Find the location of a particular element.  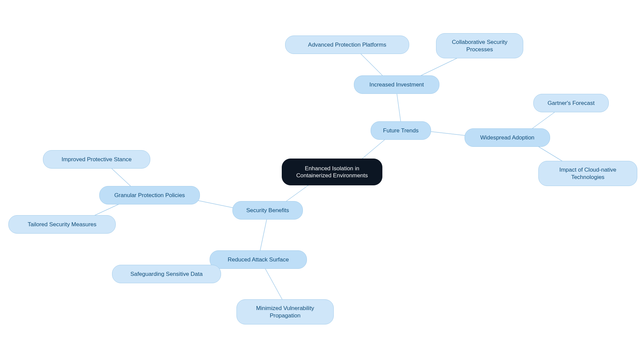

node-reduced-attack: Reduced Attack Surface is located at coordinates (258, 259).